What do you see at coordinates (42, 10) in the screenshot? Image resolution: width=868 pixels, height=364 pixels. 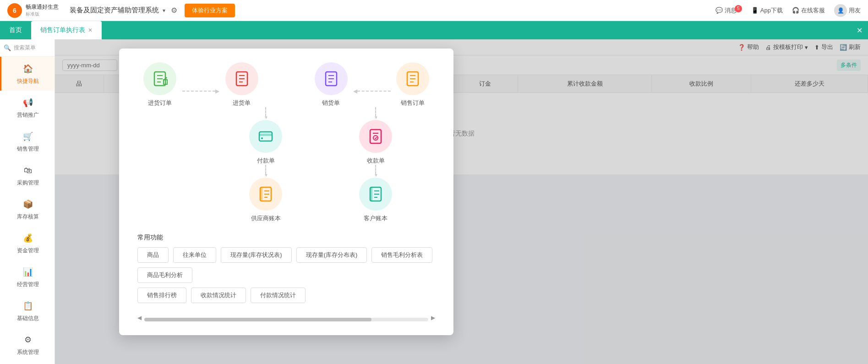 I see `logo-text: 畅康通好生意 标准版` at bounding box center [42, 10].